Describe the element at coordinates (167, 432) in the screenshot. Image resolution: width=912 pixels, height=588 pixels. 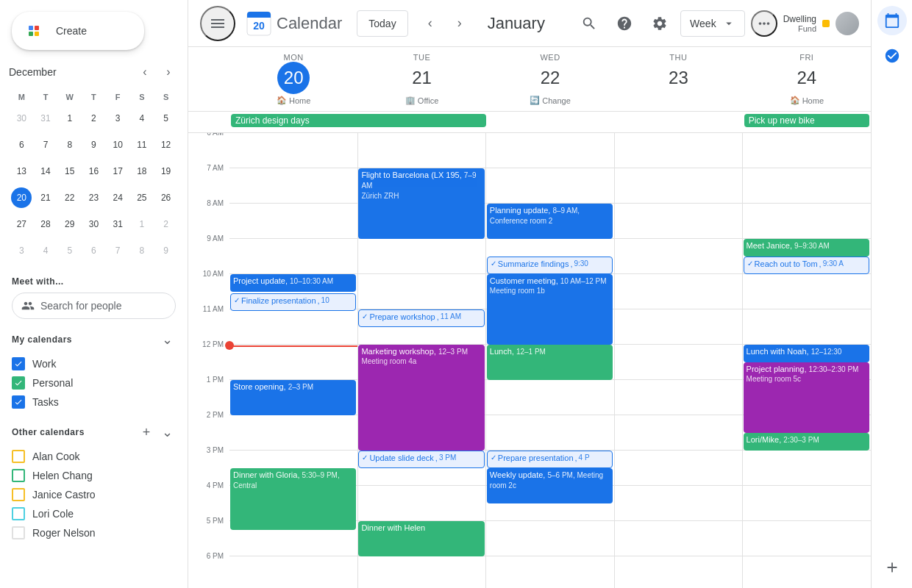
I see `other-calendars-toggle: ⌄` at that location.